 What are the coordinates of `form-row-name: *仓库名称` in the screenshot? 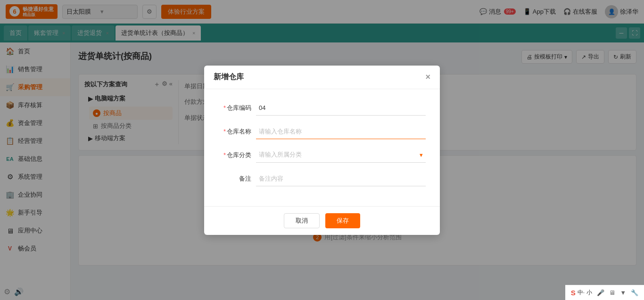 It's located at (322, 132).